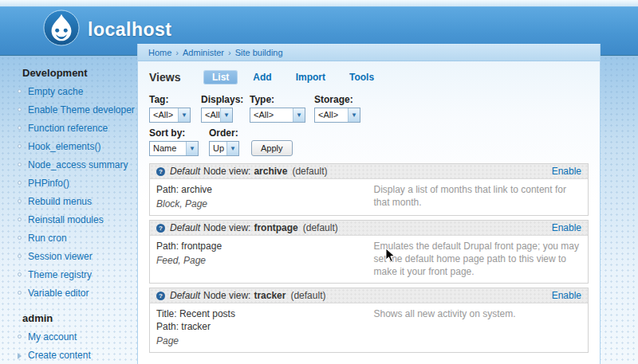 Image resolution: width=638 pixels, height=364 pixels. I want to click on druplicon-logo-icon, so click(61, 28).